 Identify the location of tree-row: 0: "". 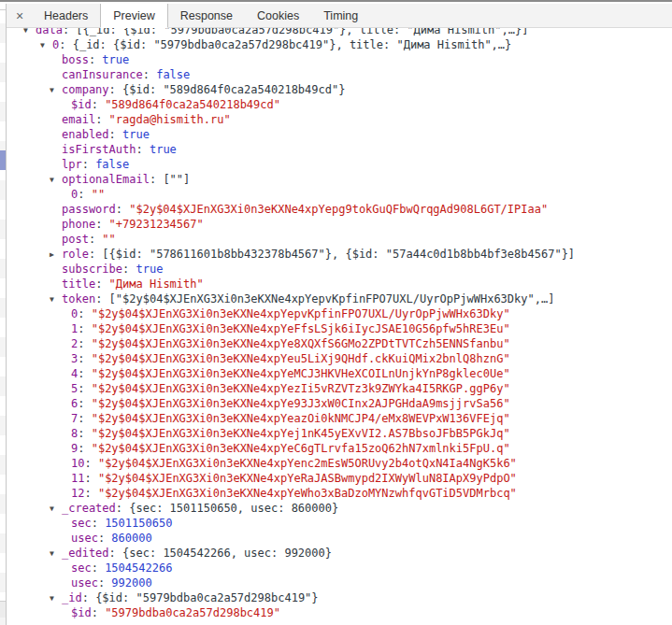
(340, 194).